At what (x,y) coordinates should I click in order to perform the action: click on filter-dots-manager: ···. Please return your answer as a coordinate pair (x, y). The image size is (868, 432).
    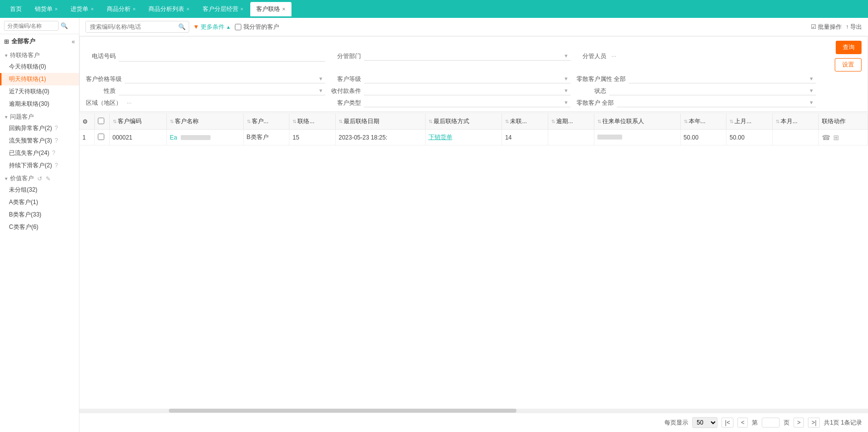
    Looking at the image, I should click on (614, 56).